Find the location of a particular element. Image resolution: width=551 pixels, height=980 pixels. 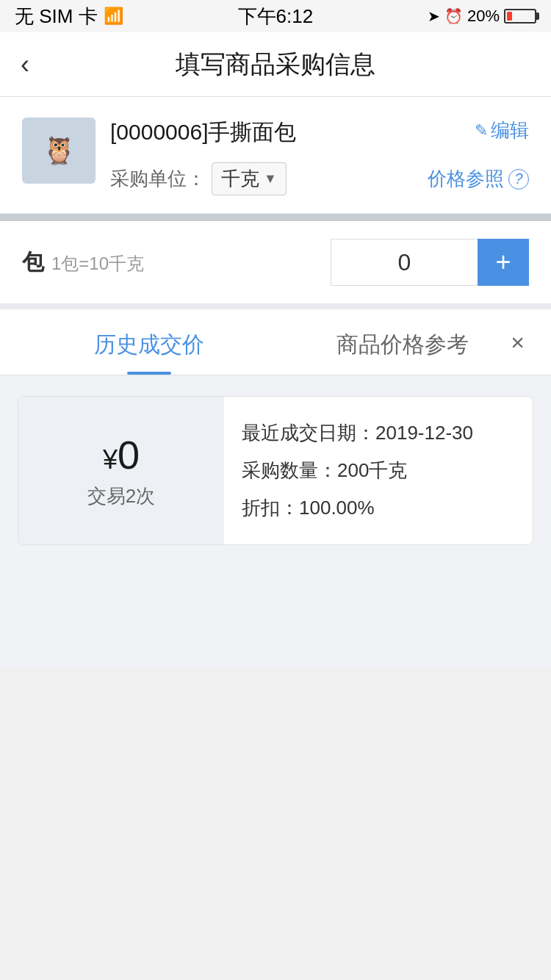

plus-icon: + is located at coordinates (503, 262).